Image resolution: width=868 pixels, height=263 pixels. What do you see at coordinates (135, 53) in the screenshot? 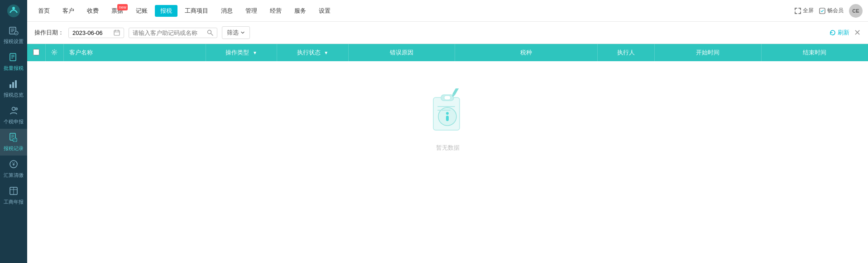
I see `th-client-name: 客户名称` at bounding box center [135, 53].